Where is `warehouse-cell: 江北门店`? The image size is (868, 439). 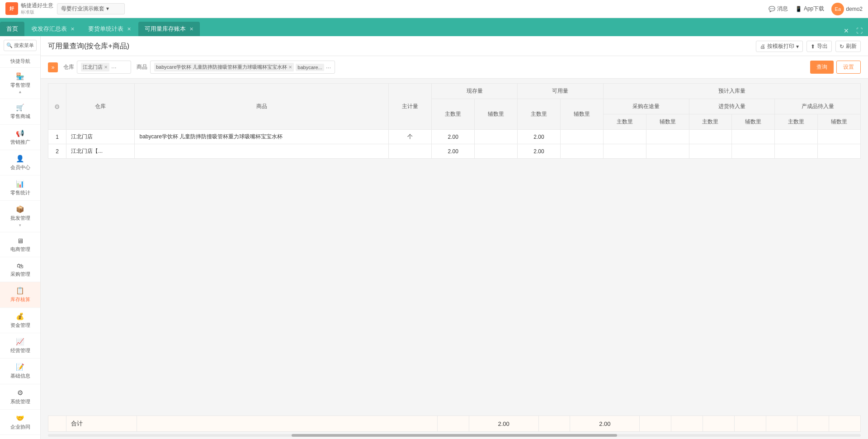 warehouse-cell: 江北门店 is located at coordinates (100, 137).